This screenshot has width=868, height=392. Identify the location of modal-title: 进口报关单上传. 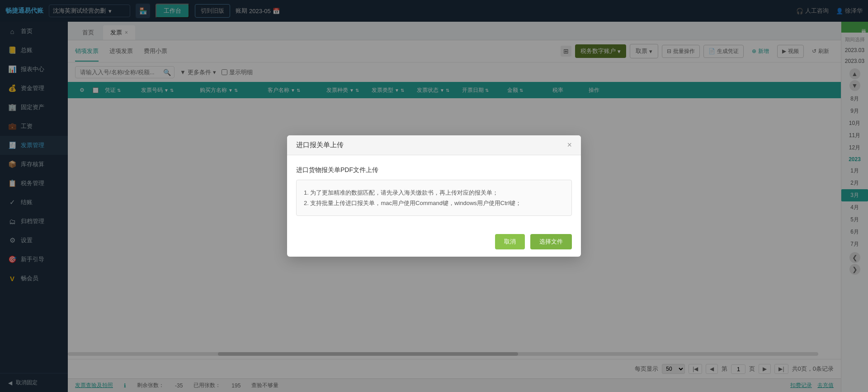
(320, 145).